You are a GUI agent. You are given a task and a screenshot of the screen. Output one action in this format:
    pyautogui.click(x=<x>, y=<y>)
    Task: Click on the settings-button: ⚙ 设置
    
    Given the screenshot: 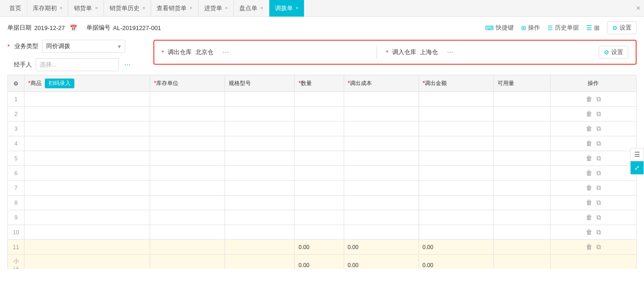 What is the action you would take?
    pyautogui.click(x=622, y=28)
    